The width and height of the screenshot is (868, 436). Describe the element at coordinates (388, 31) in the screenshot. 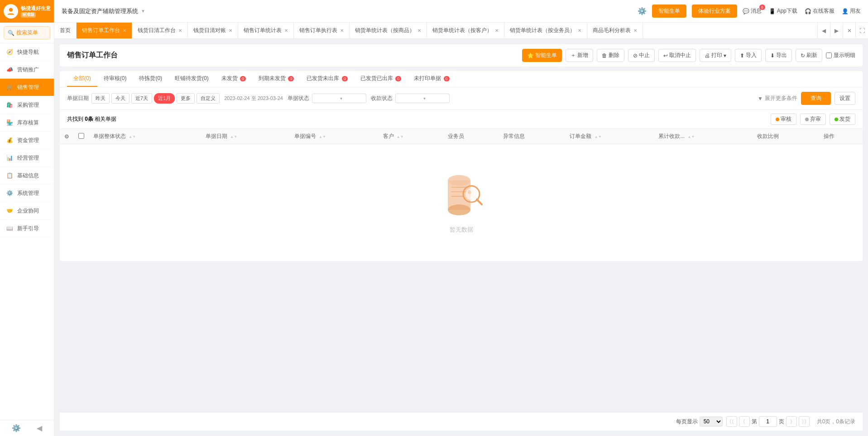

I see `tab-sales-by-product: 销货单统计表（按商品） ✕` at that location.